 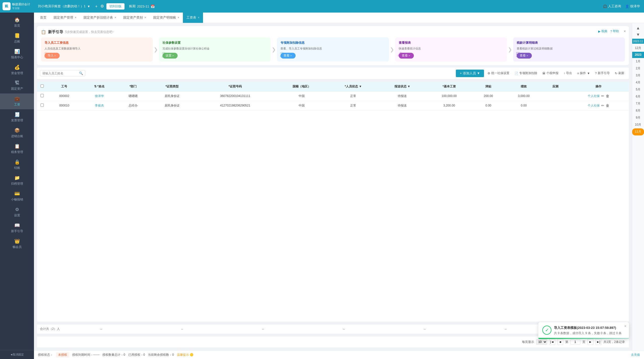 What do you see at coordinates (638, 35) in the screenshot?
I see `calendar-down-arrow: ▼` at bounding box center [638, 35].